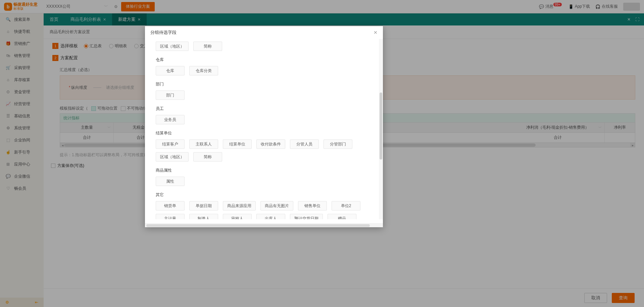 Image resolution: width=644 pixels, height=307 pixels. Describe the element at coordinates (237, 144) in the screenshot. I see `field-tag: 结算单位` at that location.